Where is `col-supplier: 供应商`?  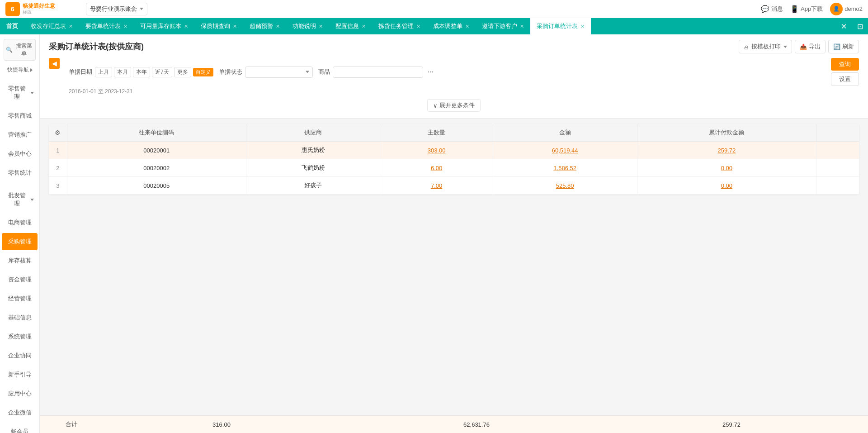
col-supplier: 供应商 is located at coordinates (313, 133).